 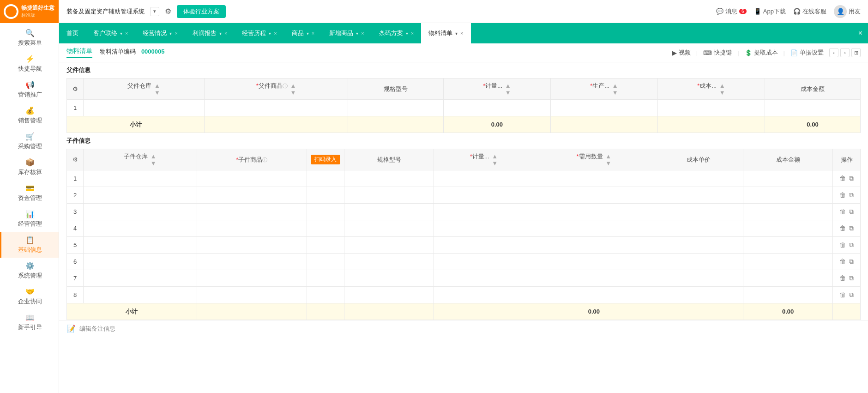 What do you see at coordinates (140, 229) in the screenshot?
I see `child-row-4-warehouse` at bounding box center [140, 229].